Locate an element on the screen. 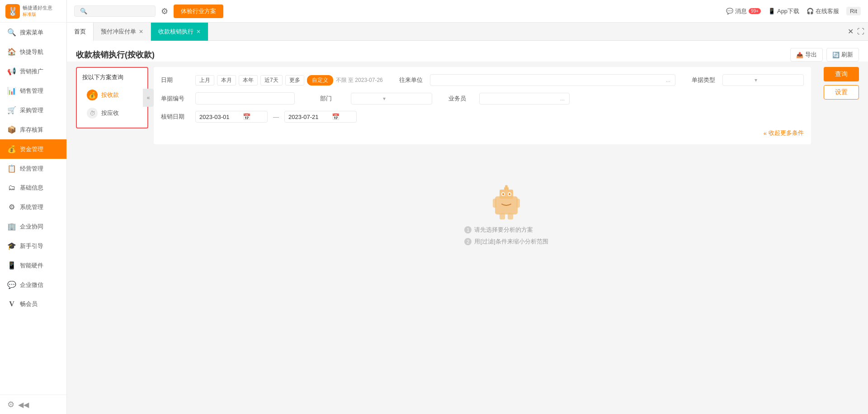 The height and width of the screenshot is (414, 868). staff-ellipsis: ... is located at coordinates (562, 99).